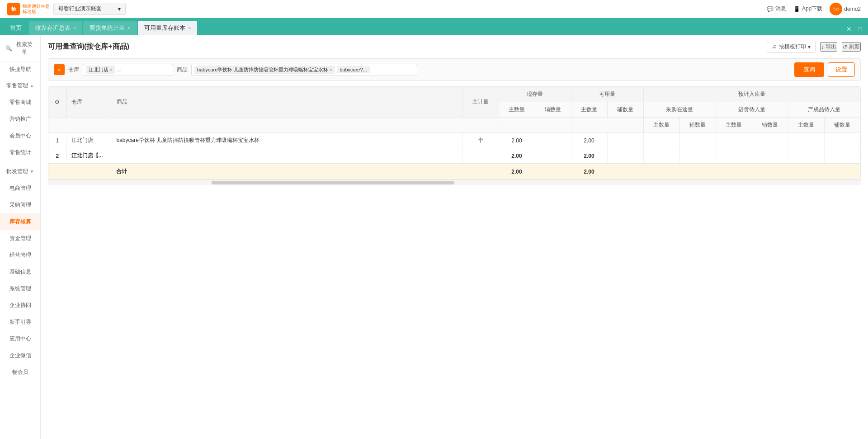 The width and height of the screenshot is (868, 439). Describe the element at coordinates (331, 70) in the screenshot. I see `product-tag-remove-icon: ×` at that location.